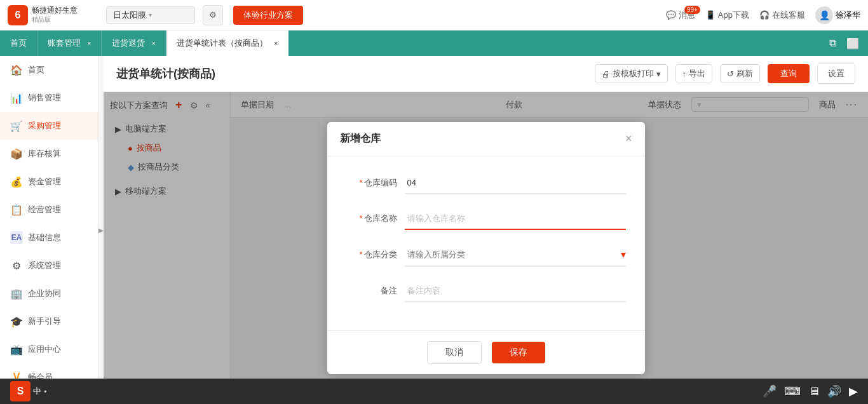 The height and width of the screenshot is (404, 868). What do you see at coordinates (58, 98) in the screenshot?
I see `sidebar-item-sales-label: 销售管理` at bounding box center [58, 98].